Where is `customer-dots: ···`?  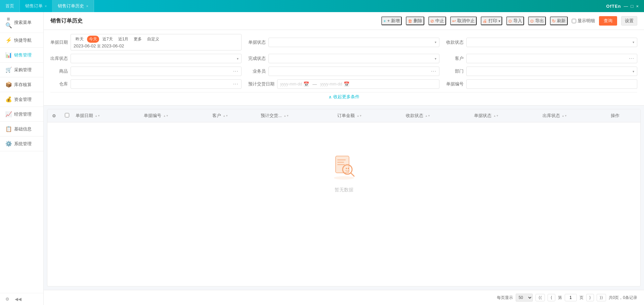
customer-dots: ··· is located at coordinates (632, 59).